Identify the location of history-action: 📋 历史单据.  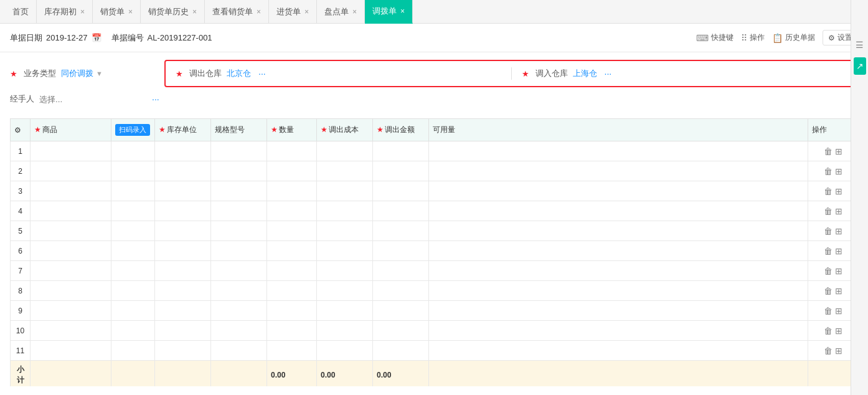
(793, 37).